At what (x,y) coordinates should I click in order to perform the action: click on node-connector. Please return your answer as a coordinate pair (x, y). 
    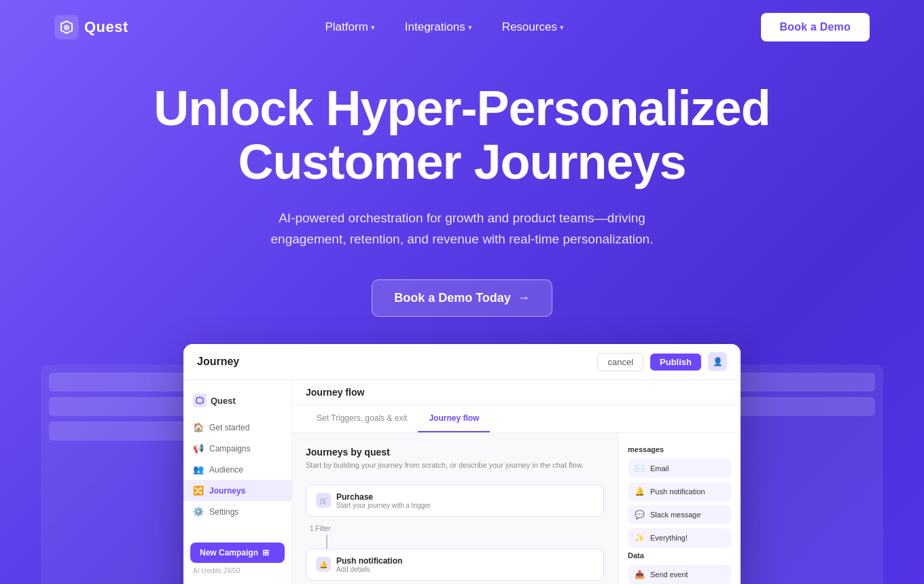
    Looking at the image, I should click on (327, 542).